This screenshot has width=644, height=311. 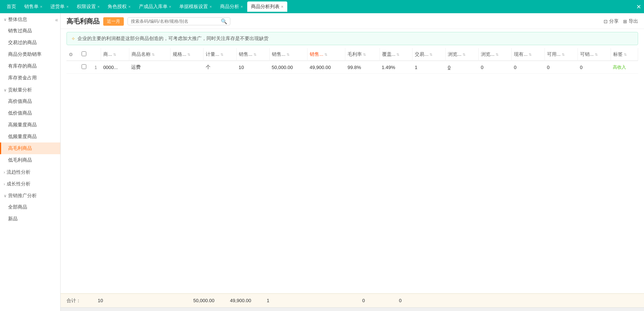 What do you see at coordinates (71, 54) in the screenshot?
I see `settings-icon: ⚙` at bounding box center [71, 54].